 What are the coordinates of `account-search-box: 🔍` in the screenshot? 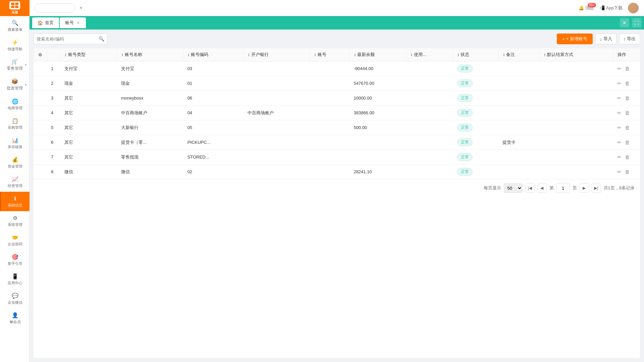 It's located at (70, 39).